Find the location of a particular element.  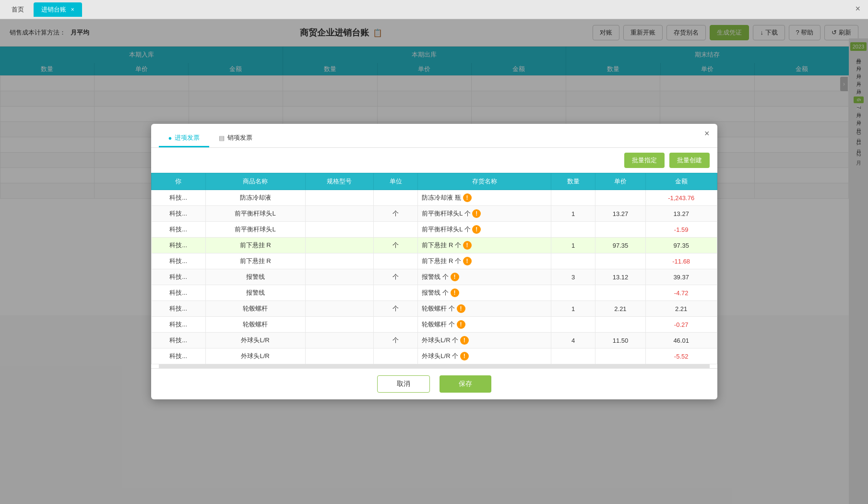

horizontal-scrollbar is located at coordinates (434, 366).